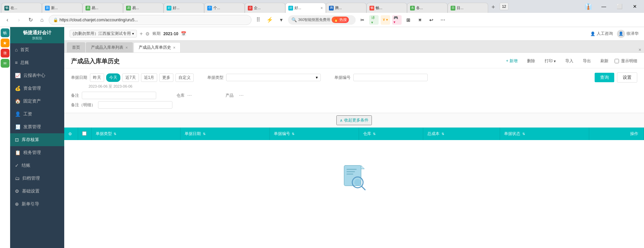 The width and height of the screenshot is (644, 248). What do you see at coordinates (62, 8) in the screenshot?
I see `tab-item-tab2: 新 新...` at bounding box center [62, 8].